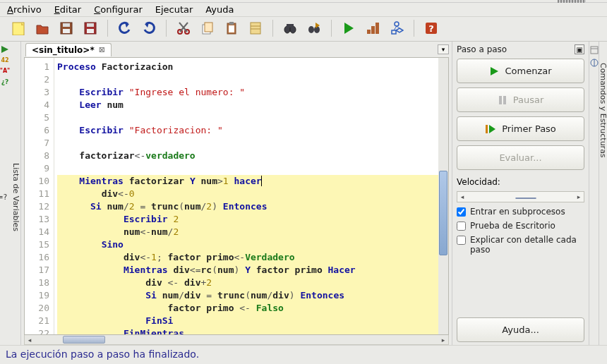 The image size is (607, 364). What do you see at coordinates (232, 28) in the screenshot?
I see `clipboard-icon` at bounding box center [232, 28].